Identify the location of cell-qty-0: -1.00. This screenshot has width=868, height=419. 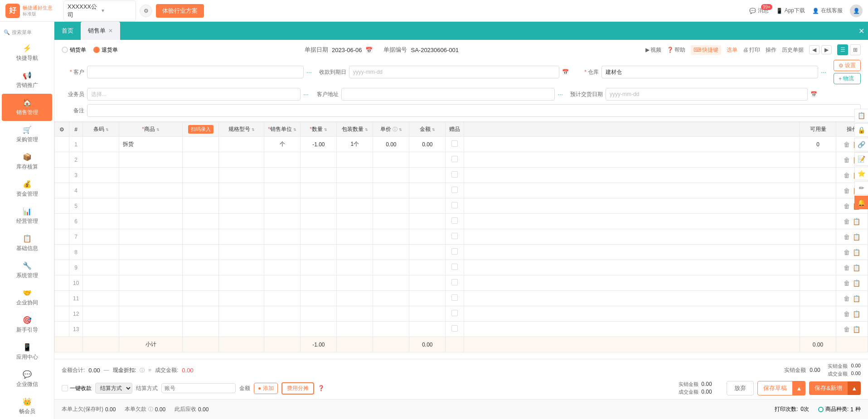
(319, 144).